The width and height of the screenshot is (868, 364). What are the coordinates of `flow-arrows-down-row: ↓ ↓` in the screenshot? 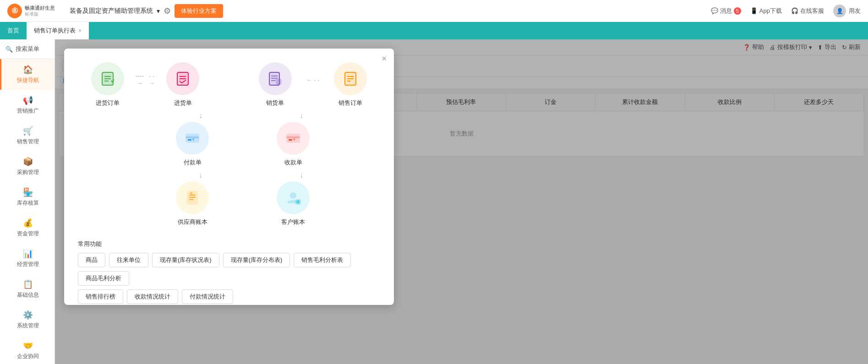 It's located at (229, 116).